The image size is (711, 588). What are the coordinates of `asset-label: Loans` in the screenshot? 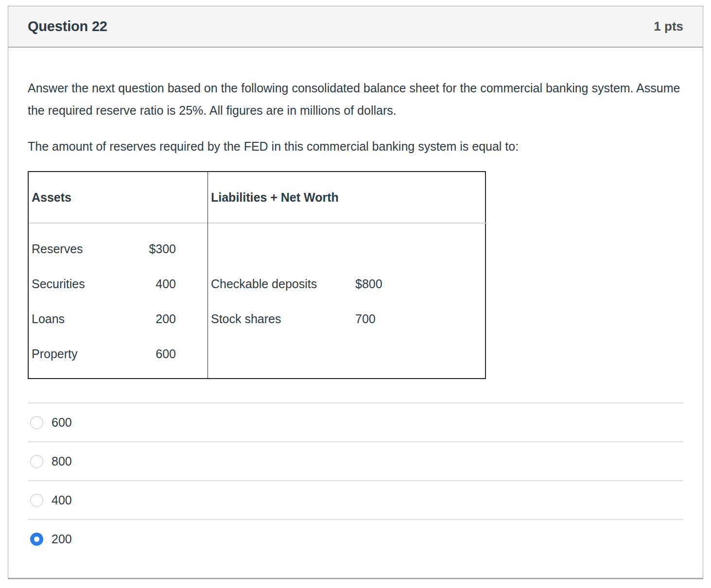 It's located at (48, 319).